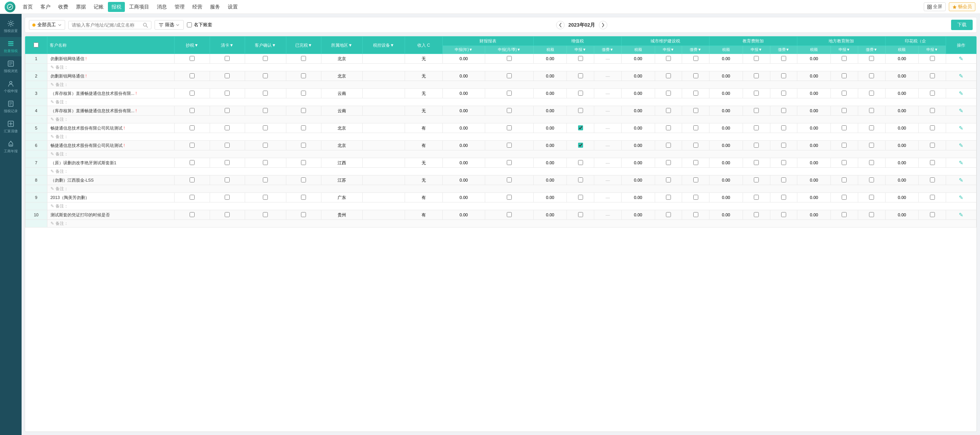 This screenshot has height=435, width=980. Describe the element at coordinates (933, 197) in the screenshot. I see `row-yinhua-report` at that location.